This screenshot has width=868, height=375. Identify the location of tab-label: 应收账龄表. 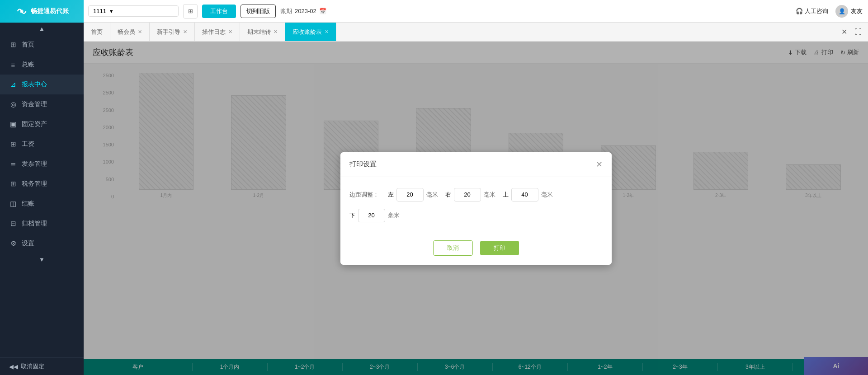
(307, 32).